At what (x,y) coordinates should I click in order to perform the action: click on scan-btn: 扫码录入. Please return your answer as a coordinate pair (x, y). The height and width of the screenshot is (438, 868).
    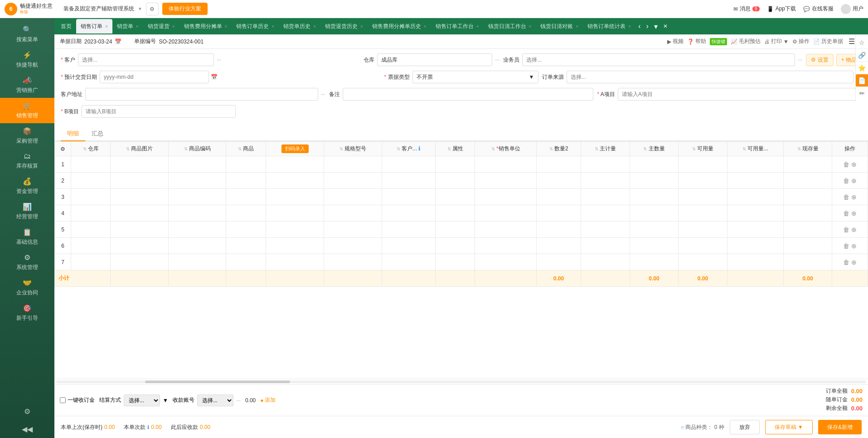
    Looking at the image, I should click on (295, 149).